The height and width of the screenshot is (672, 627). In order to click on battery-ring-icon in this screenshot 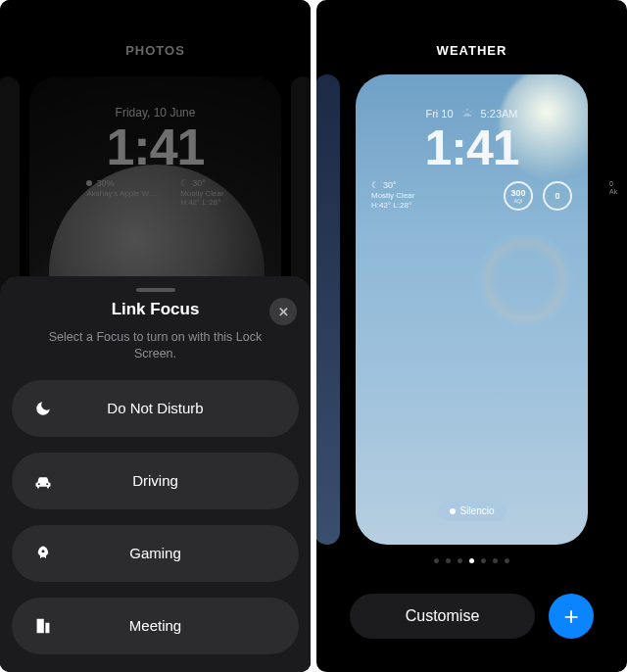, I will do `click(89, 183)`.